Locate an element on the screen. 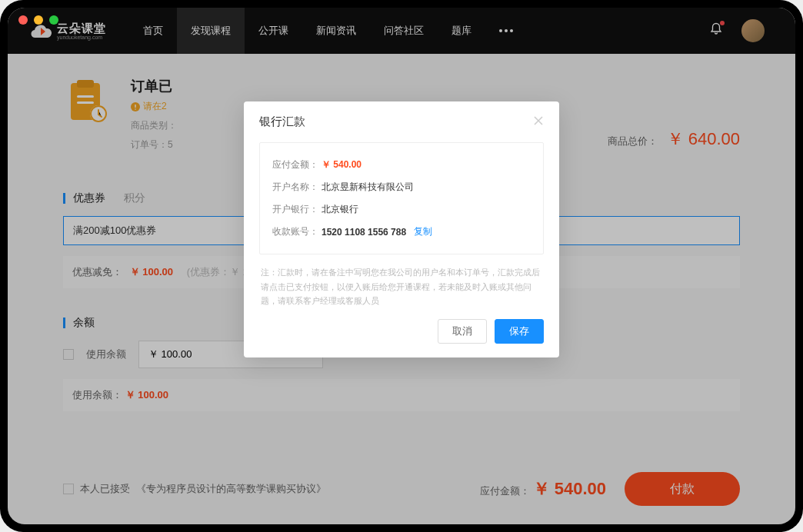 The width and height of the screenshot is (803, 532). bank-value: 北京银行 is located at coordinates (340, 209).